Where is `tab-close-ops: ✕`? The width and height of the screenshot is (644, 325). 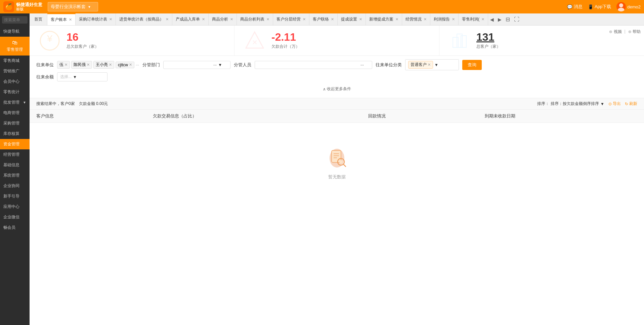
tab-close-ops: ✕ is located at coordinates (425, 20).